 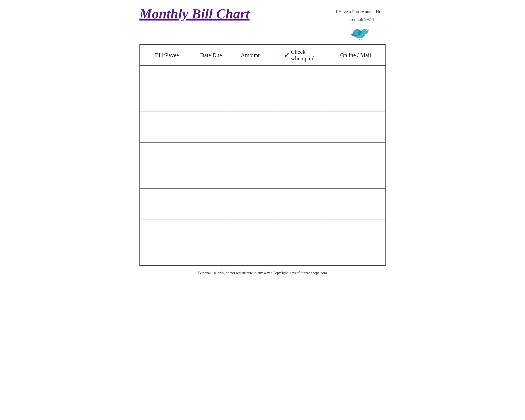 I want to click on branding-line2: Jeremiah 29:11, so click(x=360, y=19).